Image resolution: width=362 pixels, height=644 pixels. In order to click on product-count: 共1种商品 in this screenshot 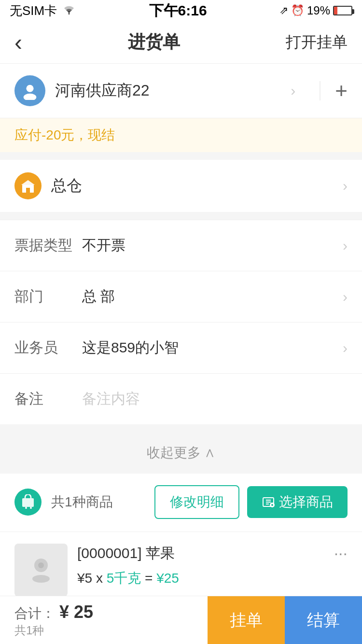, I will do `click(103, 502)`.